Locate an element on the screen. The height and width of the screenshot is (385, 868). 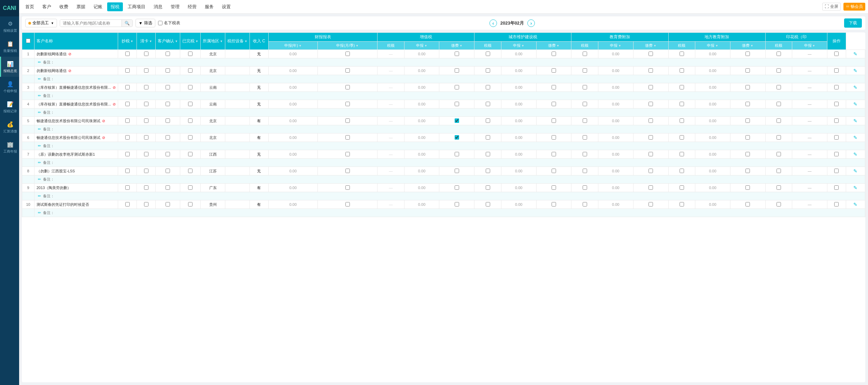
sidebar-item-batch-tax: 📋 批量报税 is located at coordinates (10, 46).